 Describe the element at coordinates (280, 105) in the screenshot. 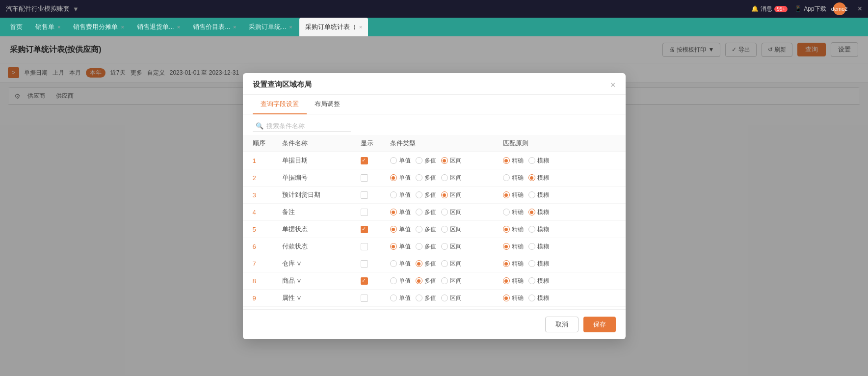

I see `modal-tab-fields: 查询字段设置` at that location.